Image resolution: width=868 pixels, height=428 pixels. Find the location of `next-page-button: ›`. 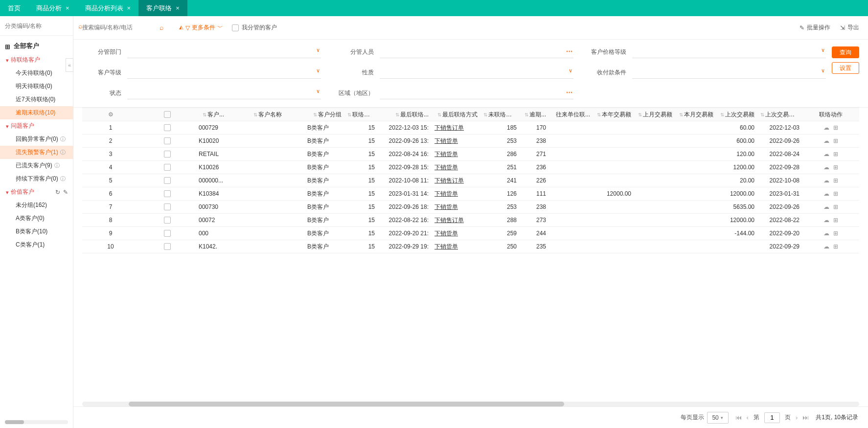

next-page-button: › is located at coordinates (797, 418).